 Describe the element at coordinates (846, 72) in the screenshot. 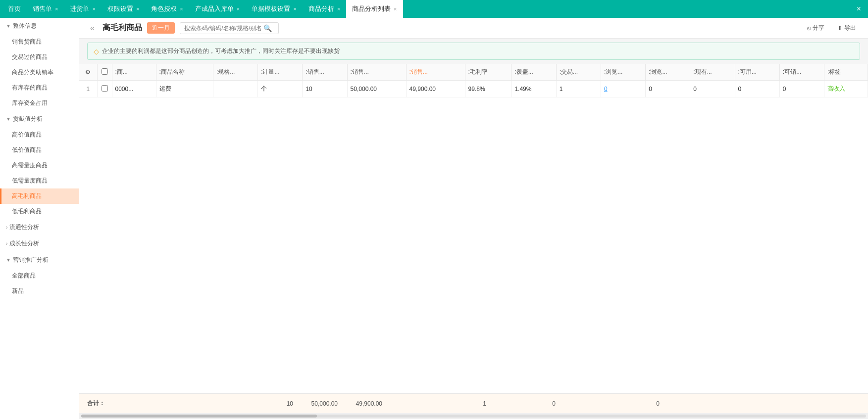

I see `col-tag: :标签` at that location.